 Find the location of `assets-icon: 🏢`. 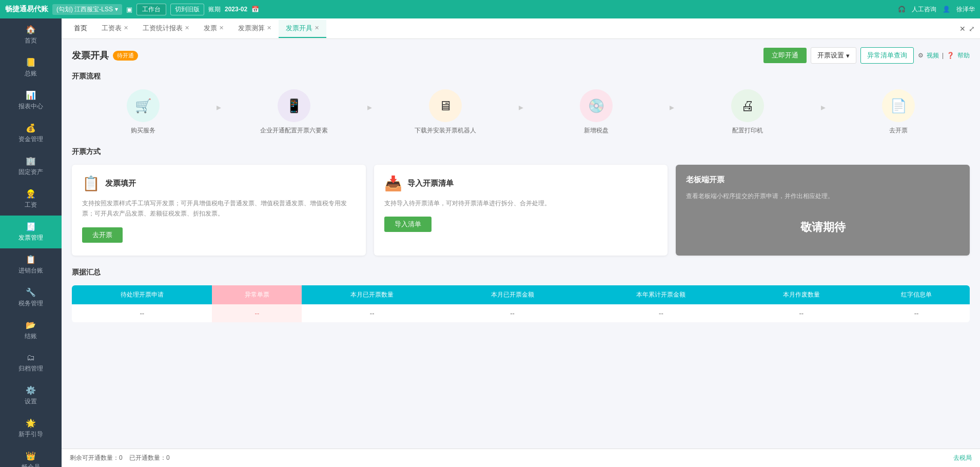

assets-icon: 🏢 is located at coordinates (31, 161).